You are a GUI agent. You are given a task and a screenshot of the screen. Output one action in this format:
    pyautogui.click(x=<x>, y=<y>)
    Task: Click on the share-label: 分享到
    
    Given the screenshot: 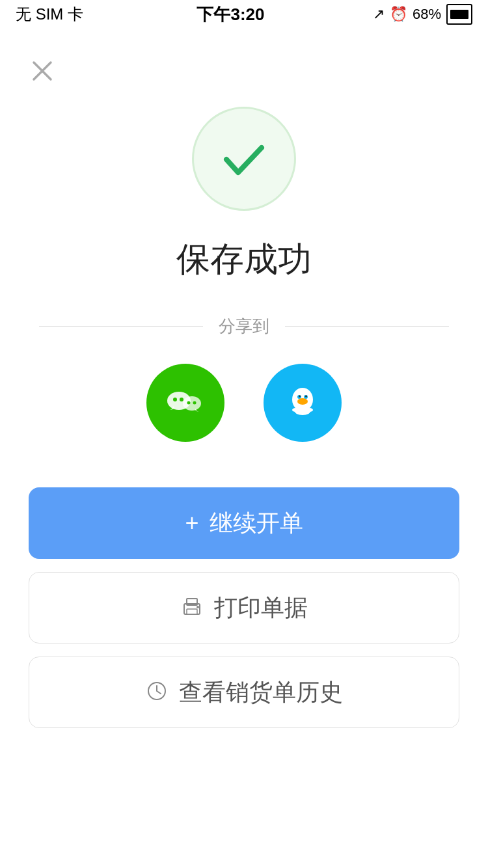 What is the action you would take?
    pyautogui.click(x=244, y=327)
    